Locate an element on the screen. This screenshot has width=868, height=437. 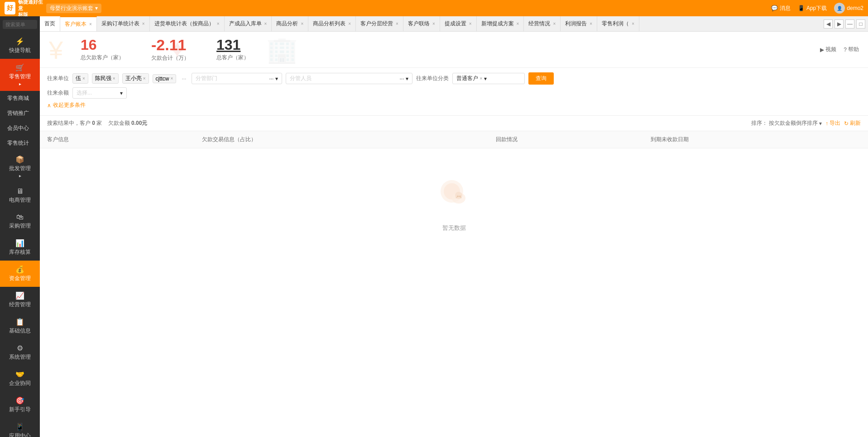
sidebar-item-basic-info: 📋 基础信息 is located at coordinates (20, 326).